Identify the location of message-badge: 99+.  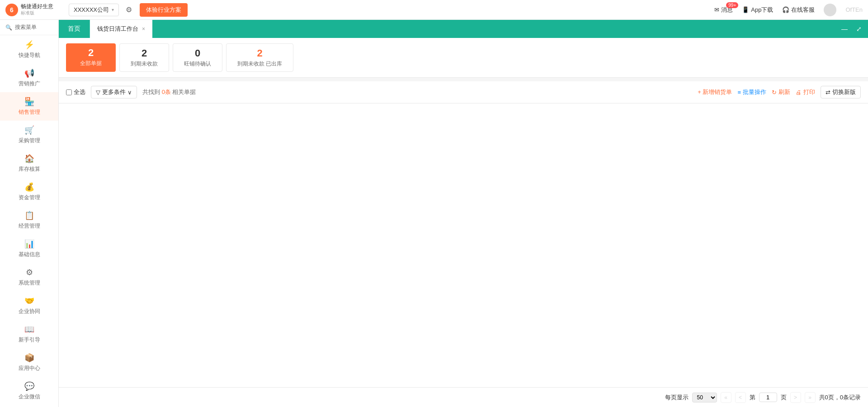
(732, 5).